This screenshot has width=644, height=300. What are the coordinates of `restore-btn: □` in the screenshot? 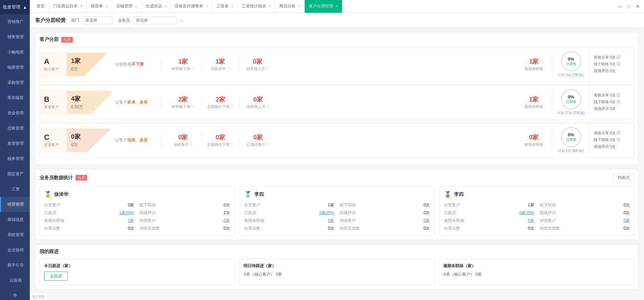 It's located at (629, 6).